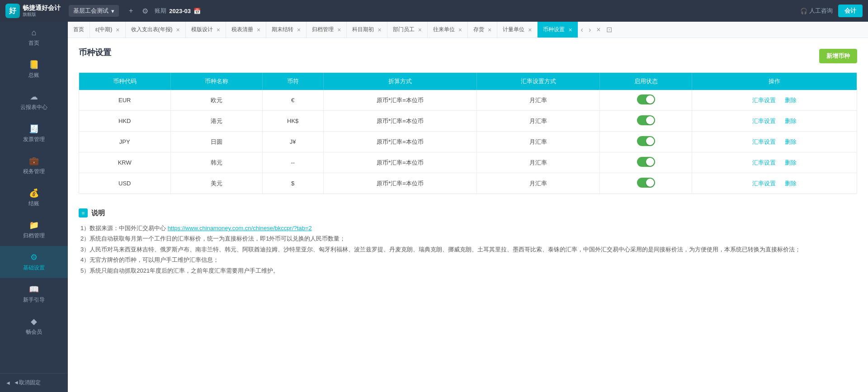 The width and height of the screenshot is (868, 392). Describe the element at coordinates (326, 30) in the screenshot. I see `tab-archive-mgmt: 归档管理 ×` at that location.